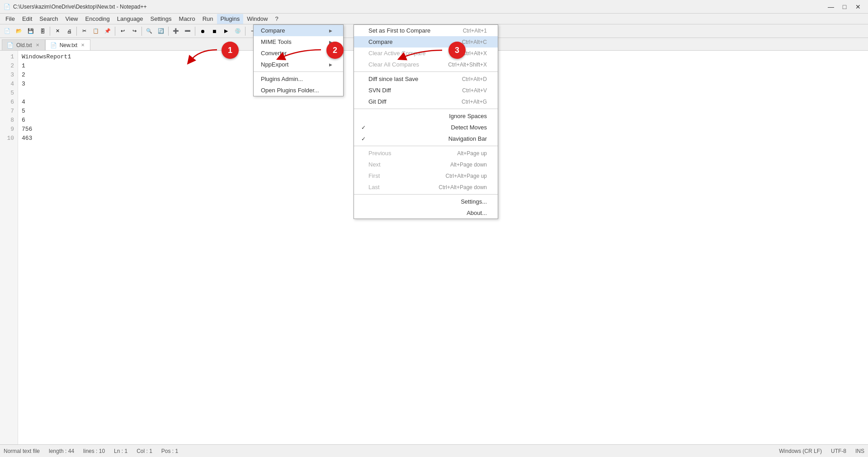  I want to click on tb-macro-stop: ⏹, so click(214, 31).